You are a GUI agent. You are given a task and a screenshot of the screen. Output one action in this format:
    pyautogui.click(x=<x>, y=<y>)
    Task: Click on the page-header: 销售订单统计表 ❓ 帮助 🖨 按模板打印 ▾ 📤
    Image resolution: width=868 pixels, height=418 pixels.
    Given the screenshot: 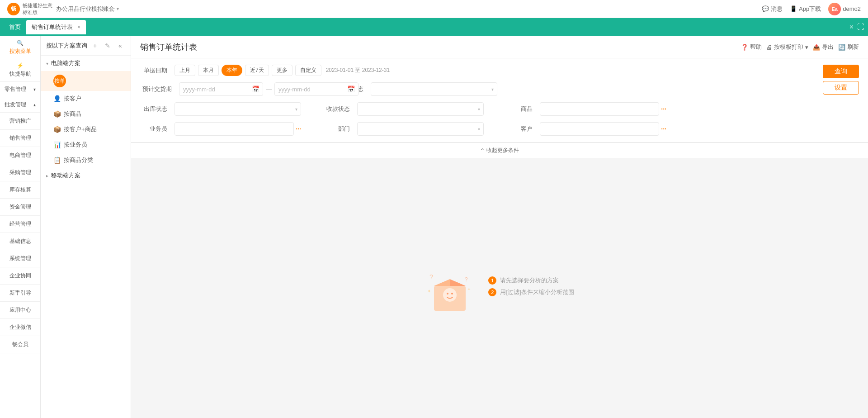 What is the action you would take?
    pyautogui.click(x=500, y=47)
    